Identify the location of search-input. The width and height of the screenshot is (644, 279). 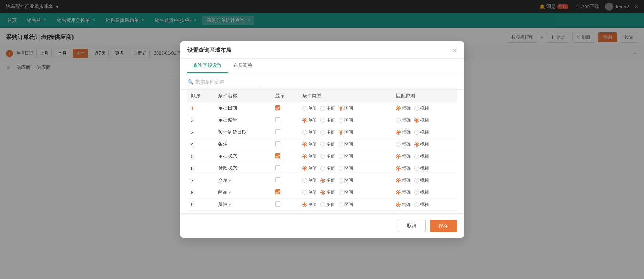
(225, 82).